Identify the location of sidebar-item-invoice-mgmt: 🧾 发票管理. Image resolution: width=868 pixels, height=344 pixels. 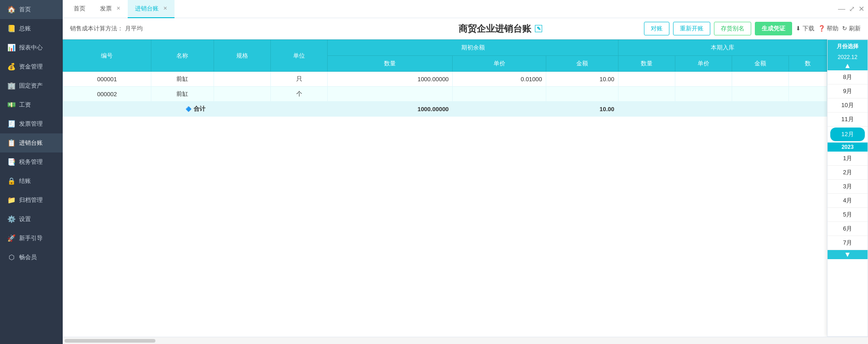
(31, 124).